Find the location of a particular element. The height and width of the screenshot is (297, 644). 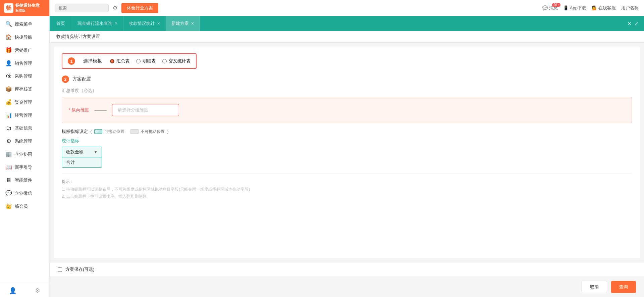

username: 用户名称 is located at coordinates (630, 8).